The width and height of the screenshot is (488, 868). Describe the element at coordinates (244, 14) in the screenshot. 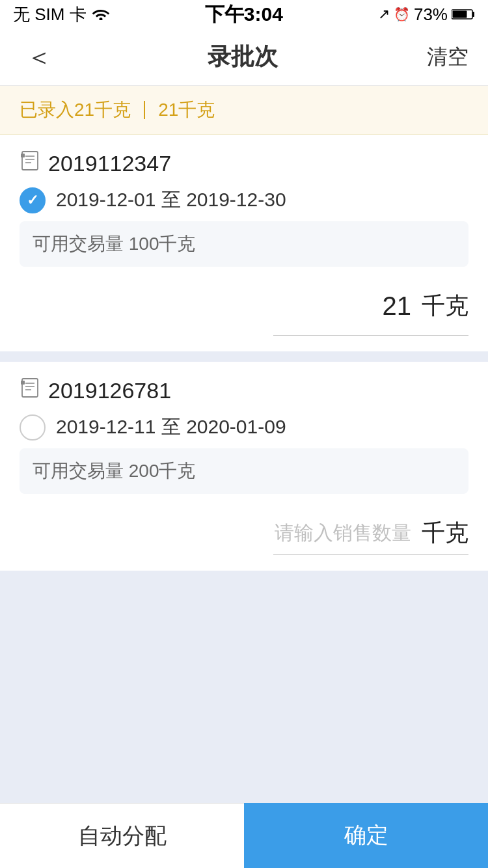

I see `status-time: 下午3:04` at that location.